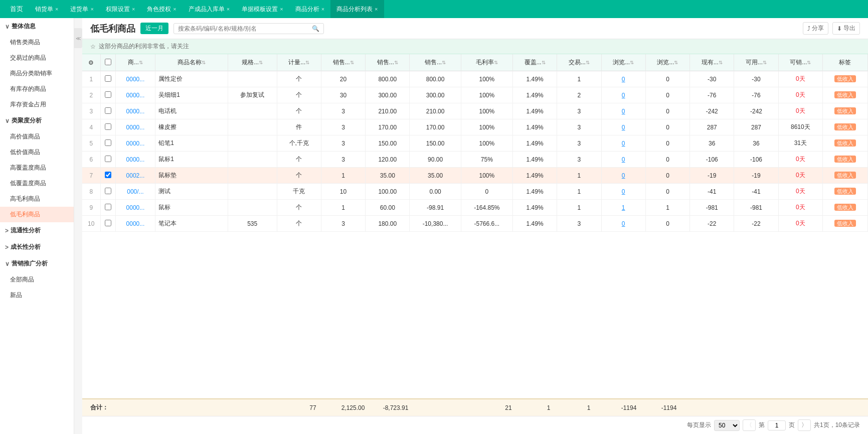 This screenshot has height=434, width=868. I want to click on nav-product-stock: 产成品入库单 ×, so click(209, 9).